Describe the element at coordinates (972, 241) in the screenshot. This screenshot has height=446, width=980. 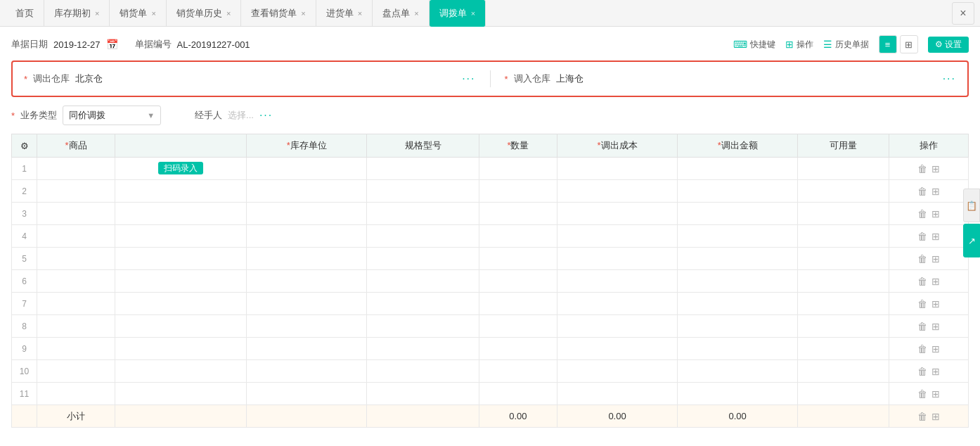
I see `sidebar-expand-button: ↗` at that location.